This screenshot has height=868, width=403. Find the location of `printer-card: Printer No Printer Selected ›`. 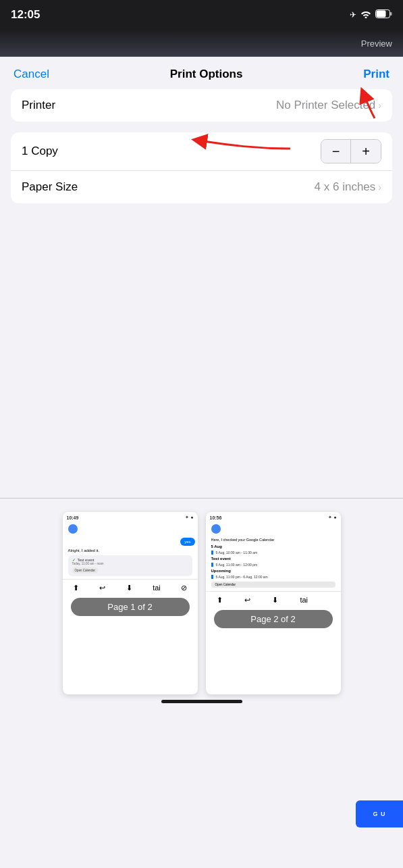

printer-card: Printer No Printer Selected › is located at coordinates (201, 105).